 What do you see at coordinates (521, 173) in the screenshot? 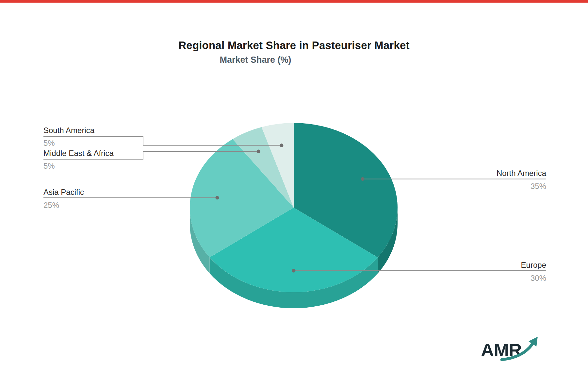
I see `slice-label-north-america: North America` at bounding box center [521, 173].